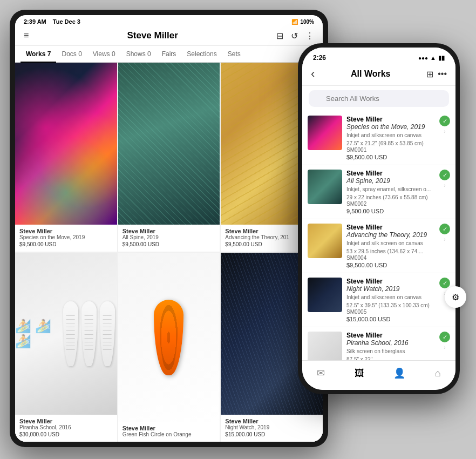  I want to click on wifi-icon: 📶, so click(295, 22).